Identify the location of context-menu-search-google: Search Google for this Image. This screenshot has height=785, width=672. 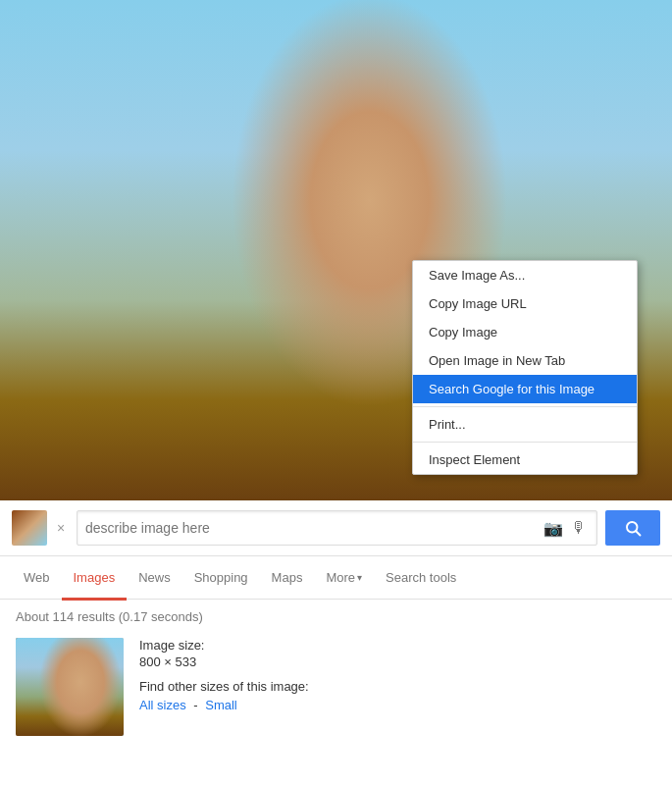
(525, 389).